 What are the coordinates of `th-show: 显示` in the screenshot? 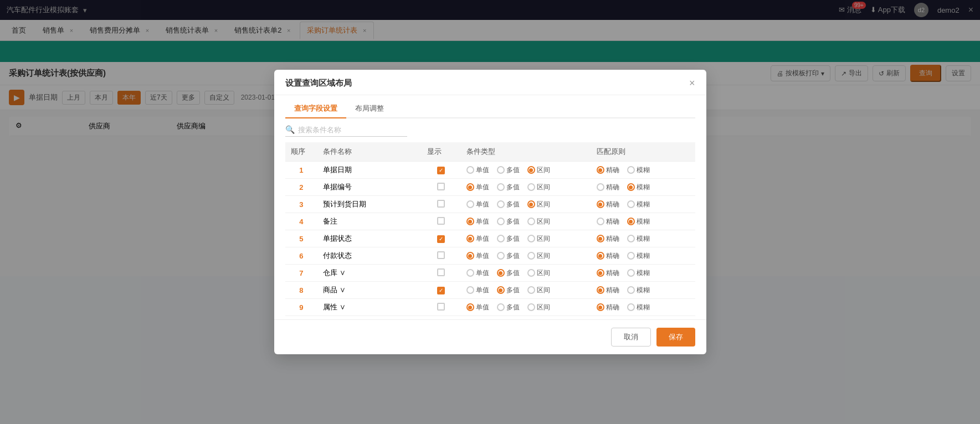 It's located at (441, 152).